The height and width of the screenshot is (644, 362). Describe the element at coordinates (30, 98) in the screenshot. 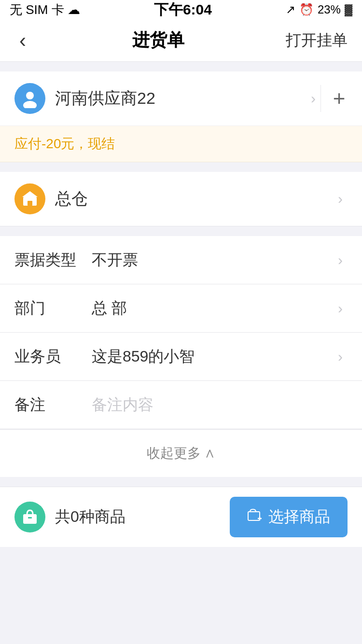

I see `supplier-avatar` at that location.